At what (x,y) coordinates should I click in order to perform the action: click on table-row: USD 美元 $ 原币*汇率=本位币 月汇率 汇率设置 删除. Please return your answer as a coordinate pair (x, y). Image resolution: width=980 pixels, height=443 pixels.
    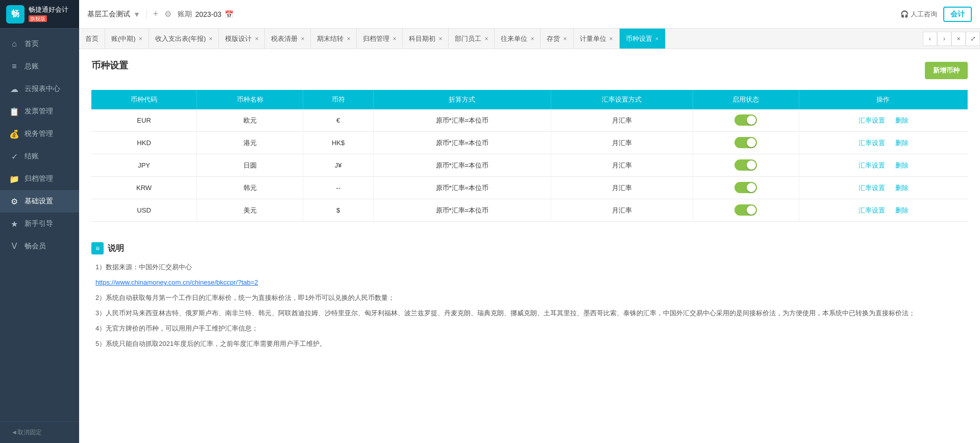
    Looking at the image, I should click on (530, 211).